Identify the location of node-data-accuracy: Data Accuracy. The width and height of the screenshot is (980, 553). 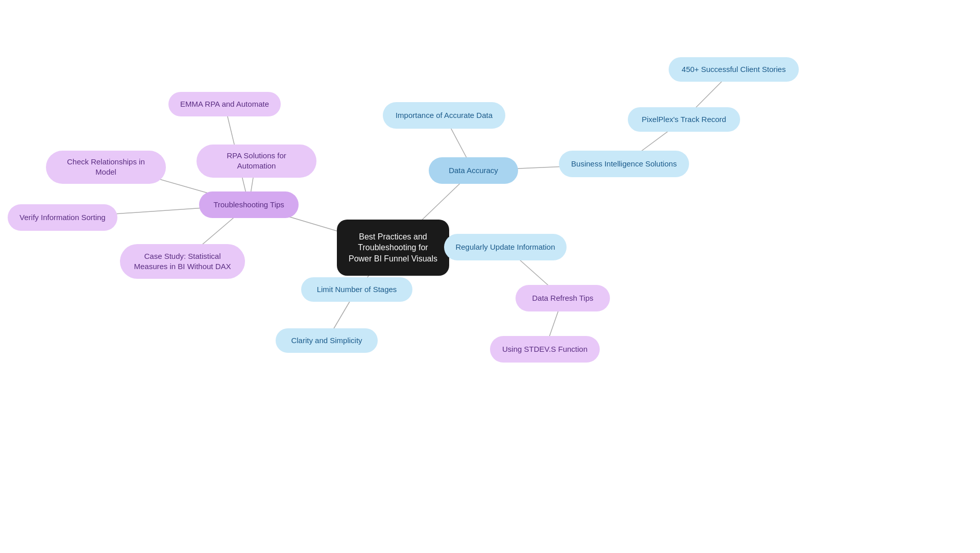
(474, 171).